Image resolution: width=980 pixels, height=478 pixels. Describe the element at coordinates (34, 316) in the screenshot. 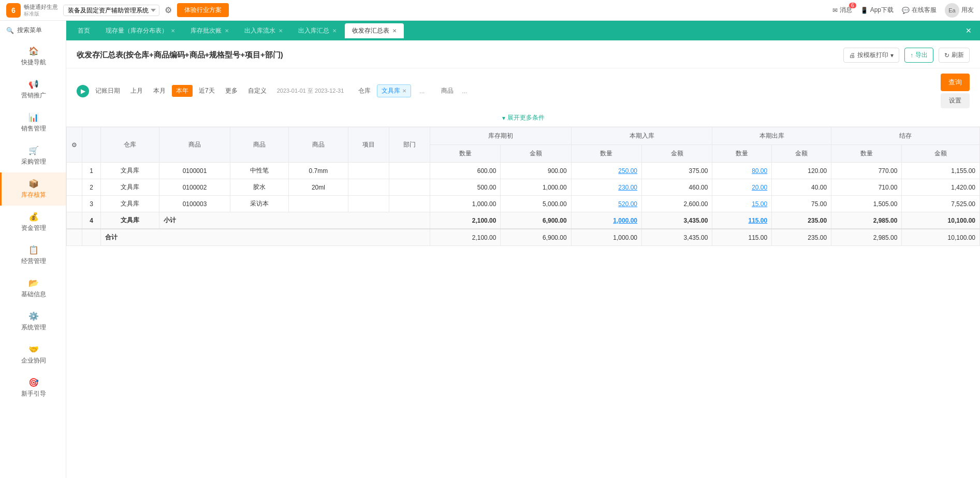

I see `system-icon: ⚙️` at that location.